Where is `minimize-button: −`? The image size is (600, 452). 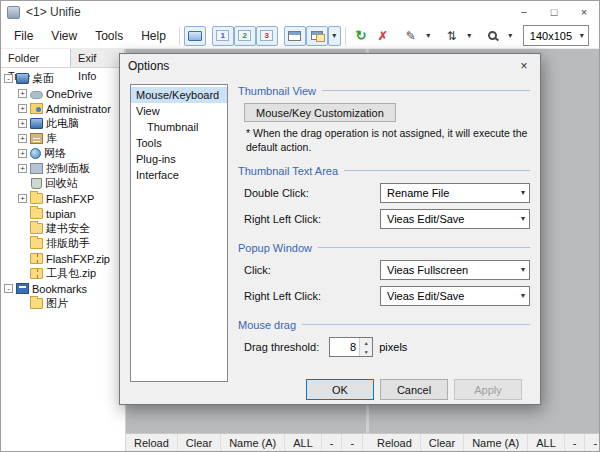
minimize-button: − is located at coordinates (524, 12).